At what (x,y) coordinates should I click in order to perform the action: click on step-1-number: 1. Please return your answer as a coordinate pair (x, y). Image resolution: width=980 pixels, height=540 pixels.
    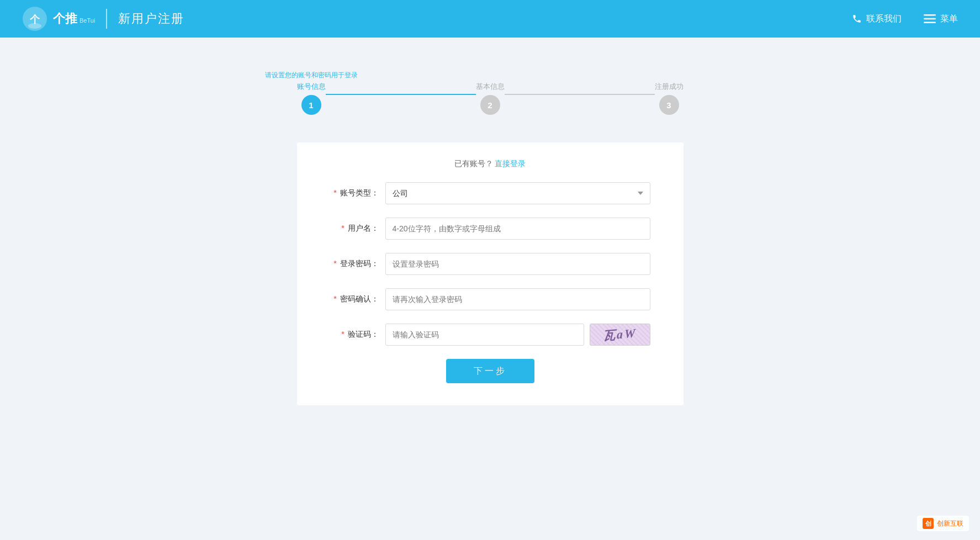
    Looking at the image, I should click on (311, 105).